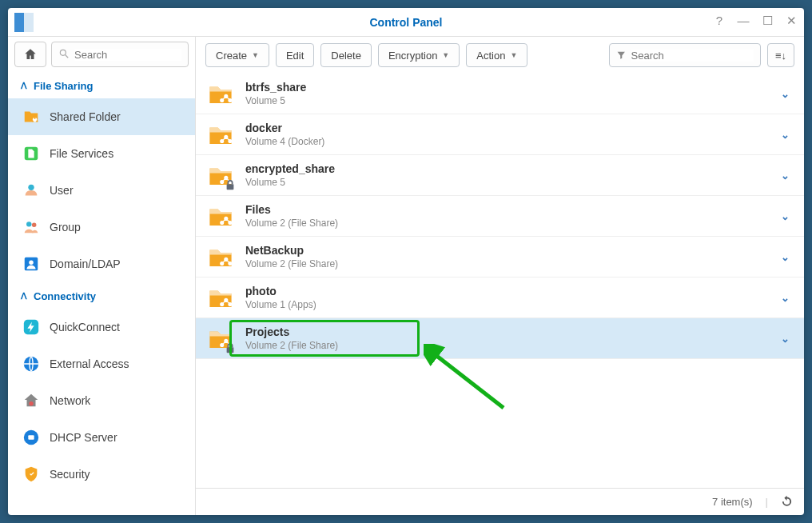  Describe the element at coordinates (508, 297) in the screenshot. I see `folder-info: photoVolume 1 (Apps)` at that location.